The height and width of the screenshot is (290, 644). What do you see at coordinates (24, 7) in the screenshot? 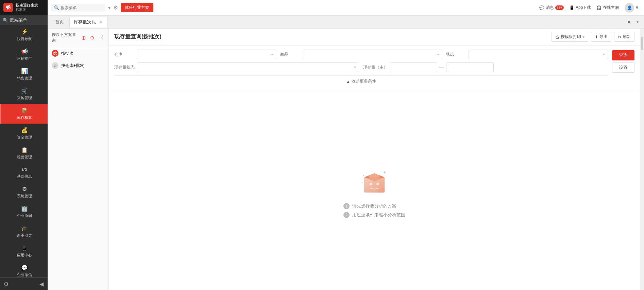
I see `sidebar-header: 畅 畅康通好生意 标准版` at bounding box center [24, 7].